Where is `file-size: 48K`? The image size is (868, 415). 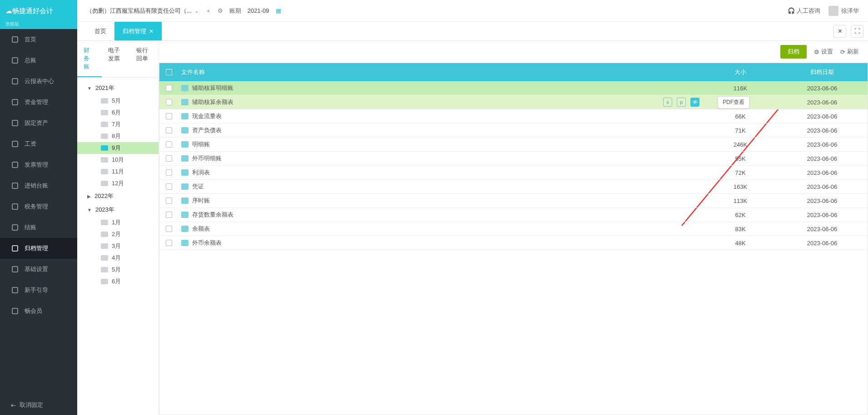 file-size: 48K is located at coordinates (740, 243).